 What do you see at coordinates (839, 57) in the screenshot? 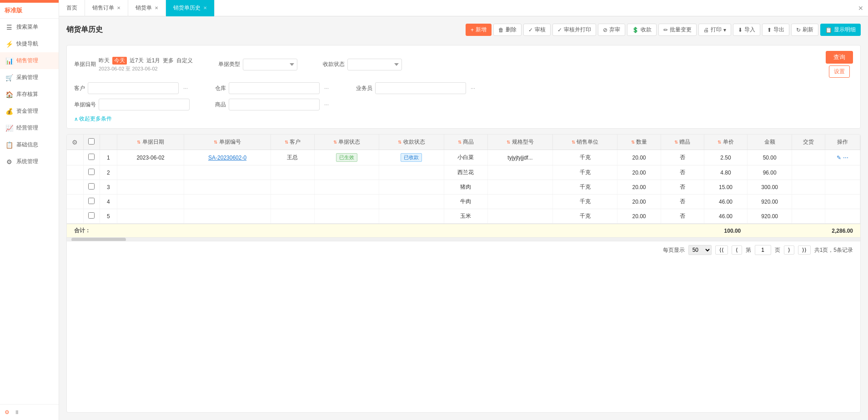
I see `query-button: 查询` at bounding box center [839, 57].